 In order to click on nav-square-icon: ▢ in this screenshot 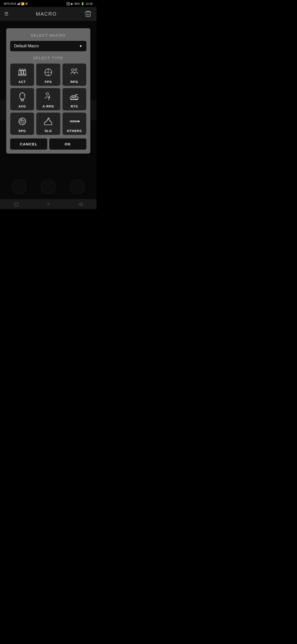, I will do `click(16, 204)`.